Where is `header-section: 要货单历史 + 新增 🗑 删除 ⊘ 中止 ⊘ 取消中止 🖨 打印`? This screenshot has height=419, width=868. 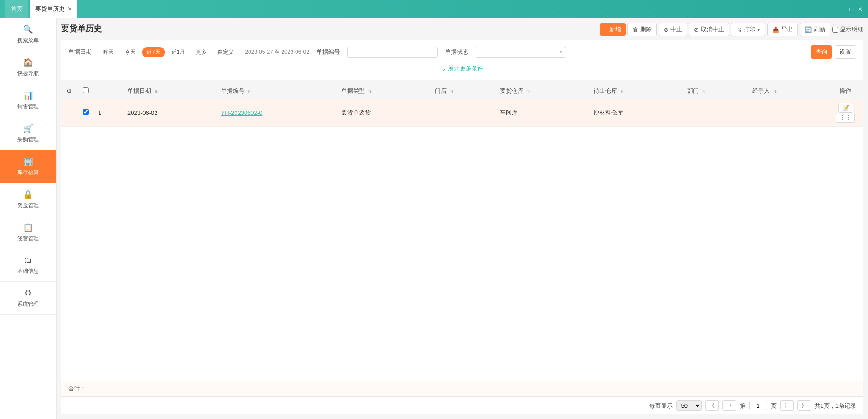
header-section: 要货单历史 + 新增 🗑 删除 ⊘ 中止 ⊘ 取消中止 🖨 打印 is located at coordinates (462, 29).